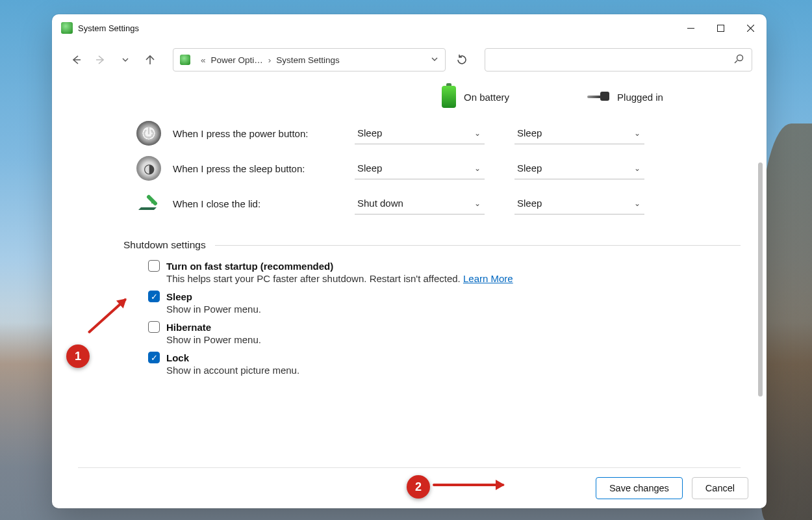 This screenshot has width=812, height=520. I want to click on search-input, so click(613, 60).